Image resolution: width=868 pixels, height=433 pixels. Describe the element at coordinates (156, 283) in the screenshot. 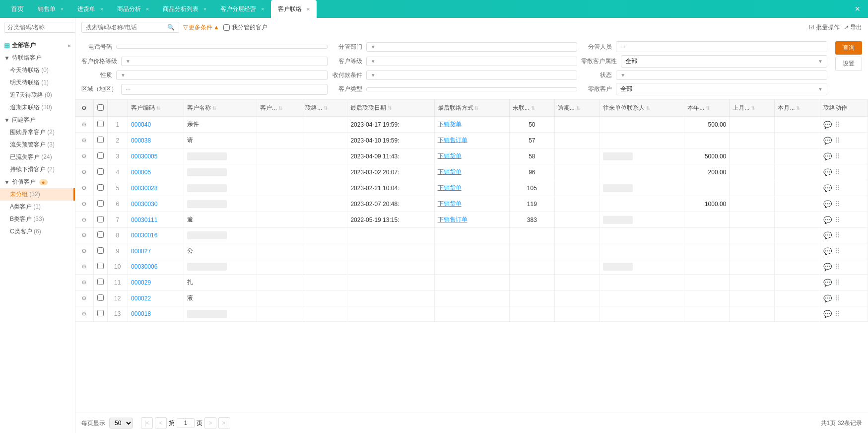

I see `row-code: 000029` at that location.